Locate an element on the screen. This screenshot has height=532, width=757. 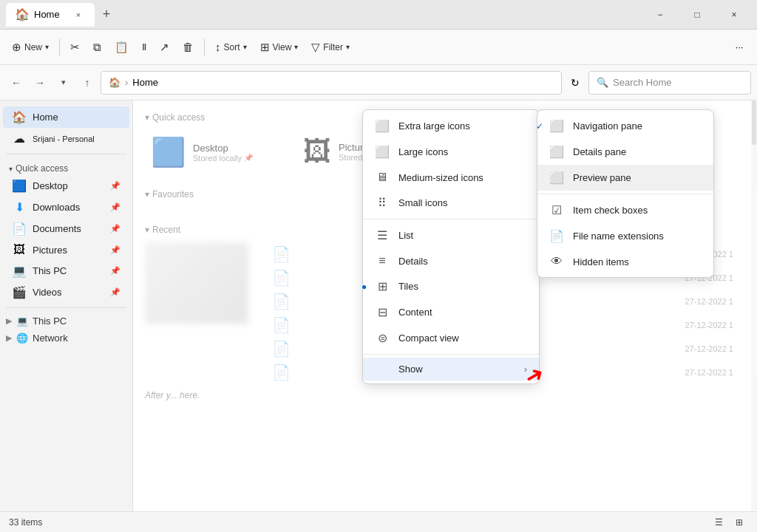
checkboxes-icon: ☑ is located at coordinates (557, 210).